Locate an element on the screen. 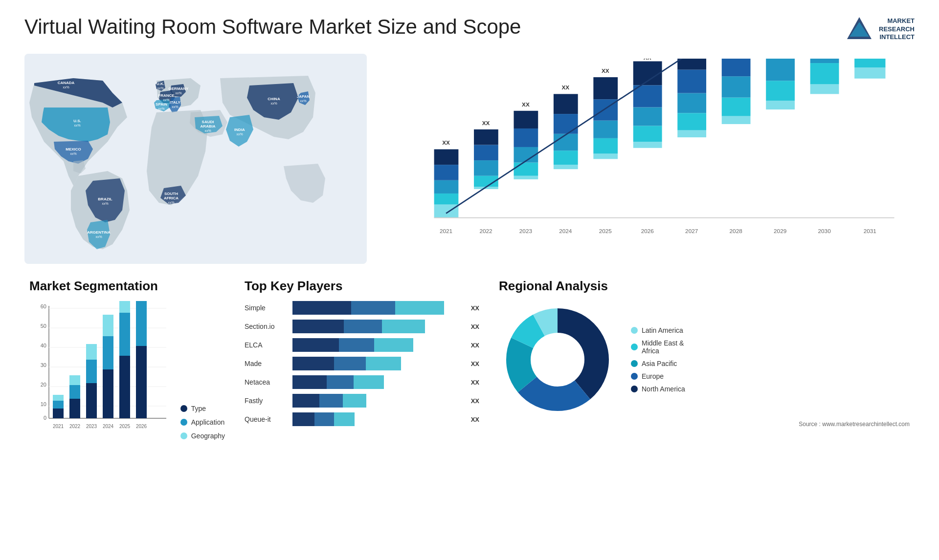  europe-dot is located at coordinates (634, 376).